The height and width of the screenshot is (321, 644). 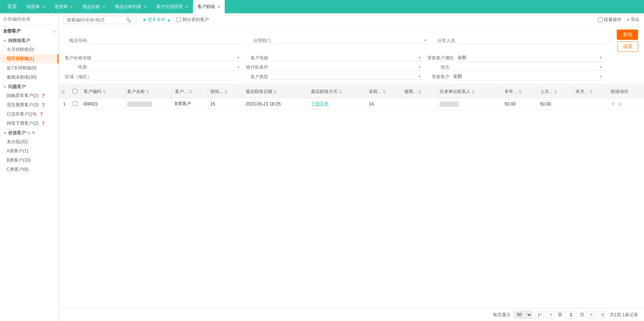 I want to click on nav-customer-tier: 客户分层经营 ✕, so click(x=172, y=7).